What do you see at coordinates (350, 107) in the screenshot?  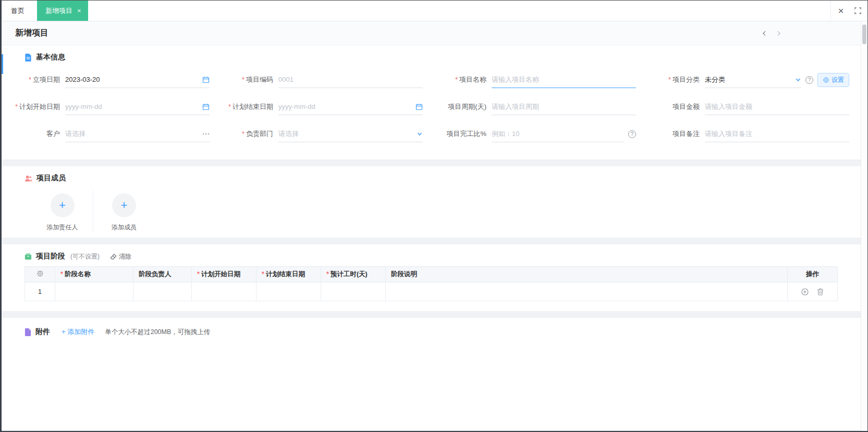 I see `plan-end-input-wrap` at bounding box center [350, 107].